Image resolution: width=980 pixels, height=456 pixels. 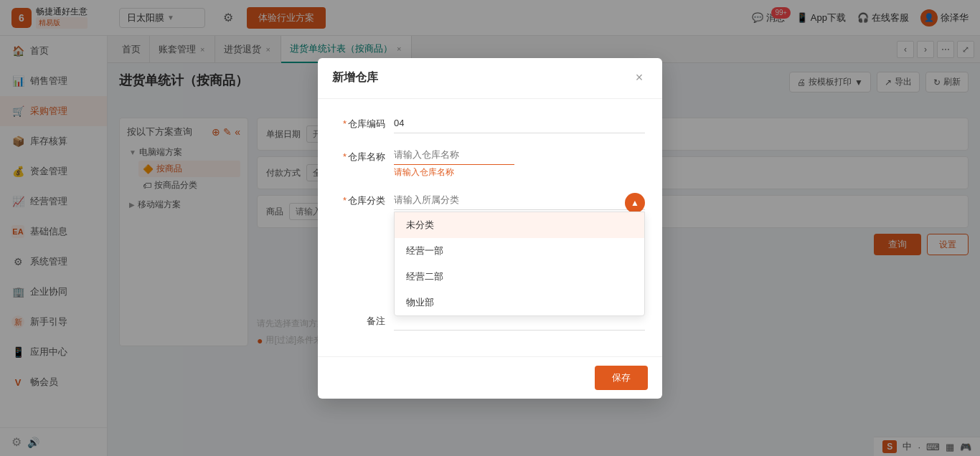 What do you see at coordinates (519, 251) in the screenshot?
I see `dropdown-item-ops1: 经营一部` at bounding box center [519, 251].